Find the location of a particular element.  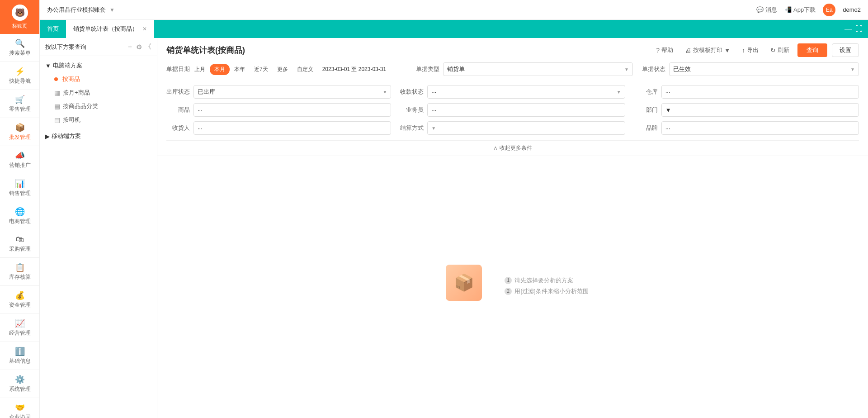

date-label: 单据日期 is located at coordinates (178, 69).